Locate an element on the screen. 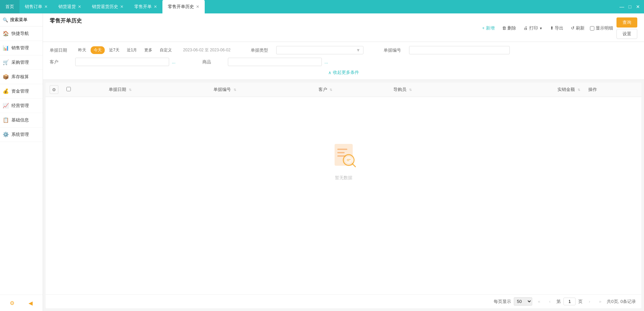  sidebar-item-purchase-mgmt: 🛒 采购管理 is located at coordinates (21, 62).